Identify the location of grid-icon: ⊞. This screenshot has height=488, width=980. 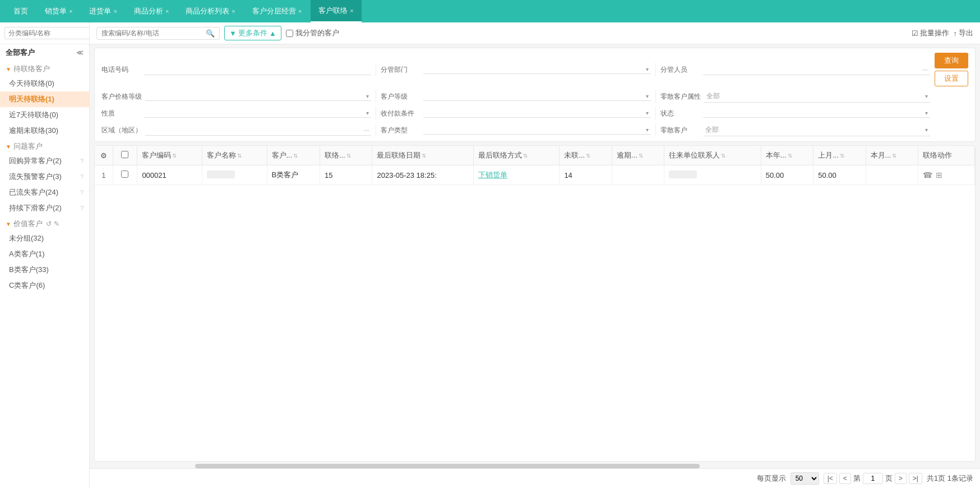
(939, 175).